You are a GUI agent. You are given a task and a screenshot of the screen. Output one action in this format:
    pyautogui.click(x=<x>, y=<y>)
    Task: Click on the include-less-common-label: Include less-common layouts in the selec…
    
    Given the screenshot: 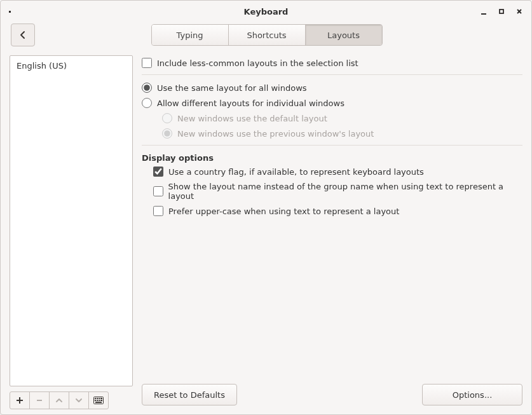 What is the action you would take?
    pyautogui.click(x=258, y=64)
    